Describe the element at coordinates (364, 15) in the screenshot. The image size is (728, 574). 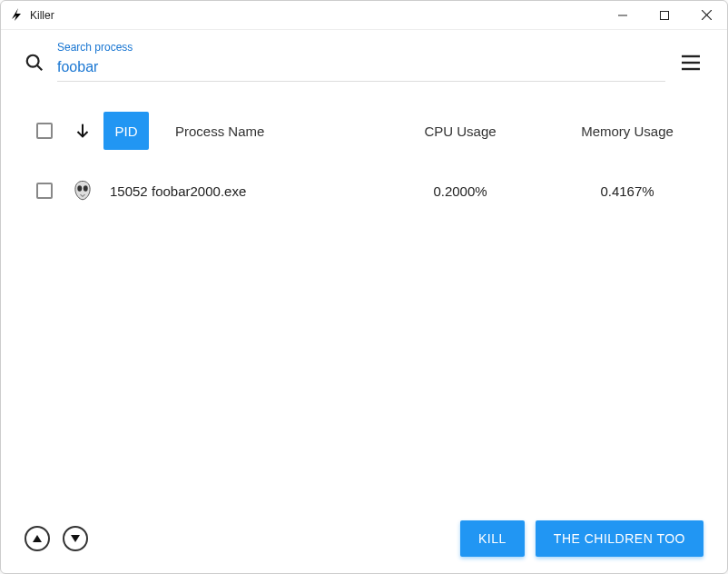
I see `titlebar: Killer` at that location.